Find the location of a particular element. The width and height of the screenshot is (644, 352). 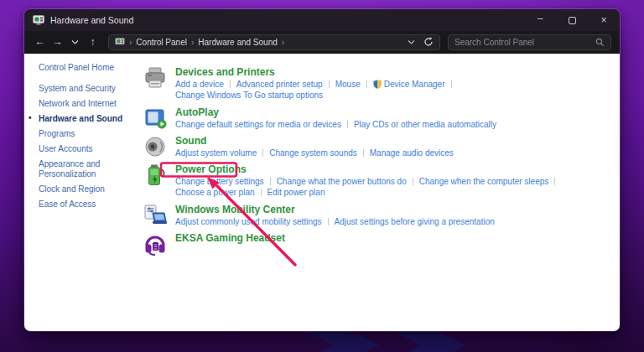

task-link: Add a device is located at coordinates (200, 84).